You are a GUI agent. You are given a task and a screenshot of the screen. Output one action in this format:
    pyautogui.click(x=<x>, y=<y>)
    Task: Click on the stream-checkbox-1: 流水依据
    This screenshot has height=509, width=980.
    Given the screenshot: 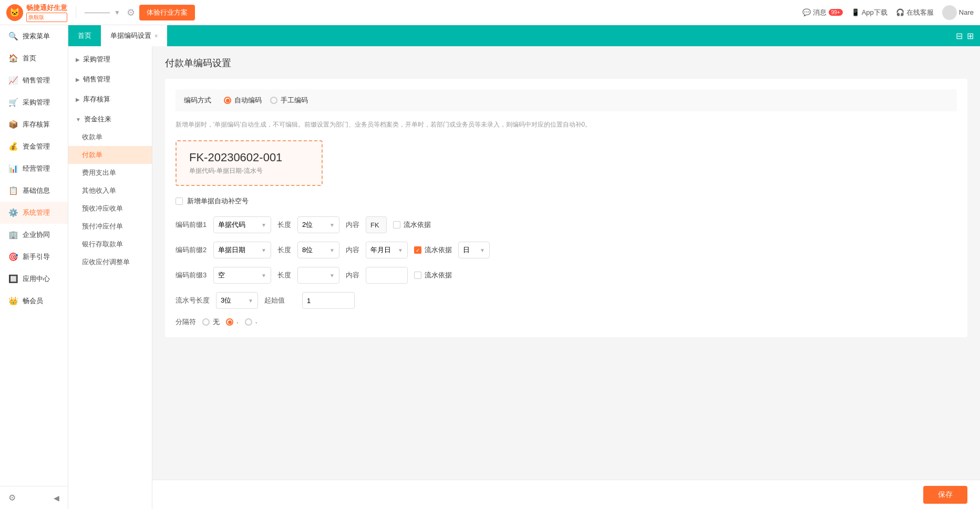 What is the action you would take?
    pyautogui.click(x=412, y=225)
    